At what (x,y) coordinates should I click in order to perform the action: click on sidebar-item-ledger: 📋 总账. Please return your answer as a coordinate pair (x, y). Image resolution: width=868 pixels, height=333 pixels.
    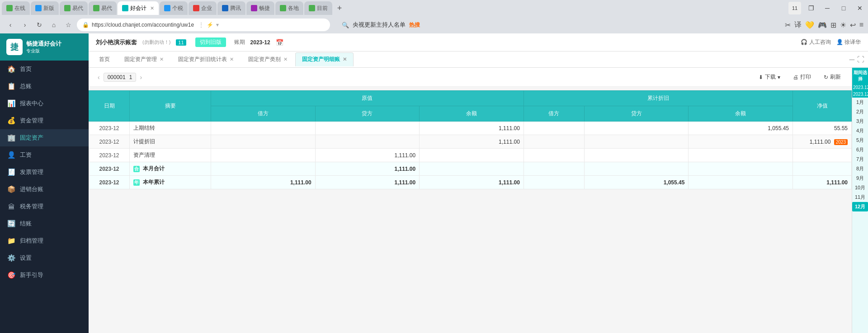
    Looking at the image, I should click on (44, 86).